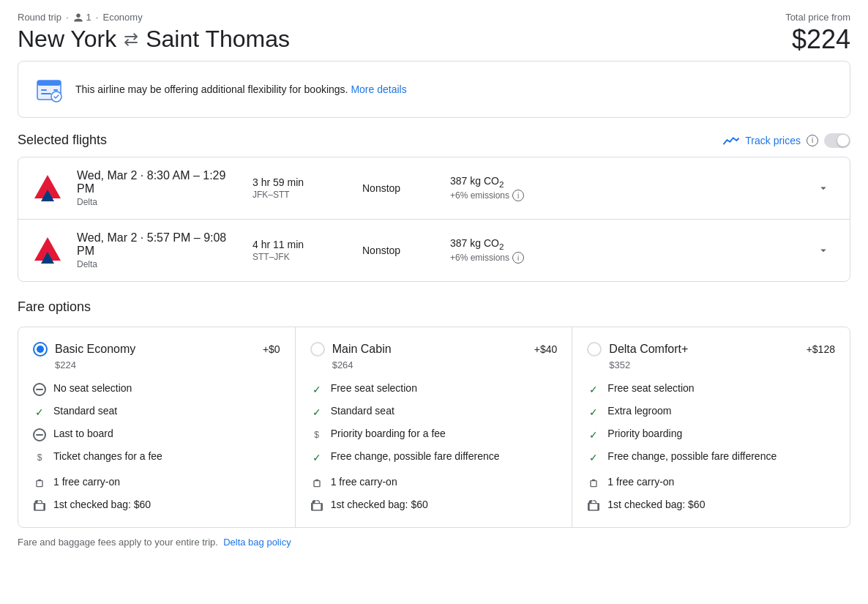 This screenshot has width=868, height=604. I want to click on fare-bag-features-comfort: 1 free carry-on 1st checked bag: $60, so click(711, 494).